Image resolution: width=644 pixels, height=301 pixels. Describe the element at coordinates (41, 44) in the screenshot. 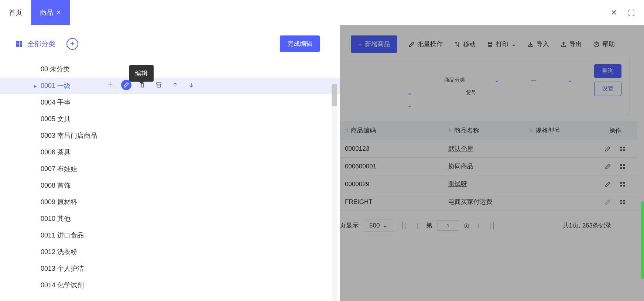

I see `all-categories-label: 全部分类` at that location.